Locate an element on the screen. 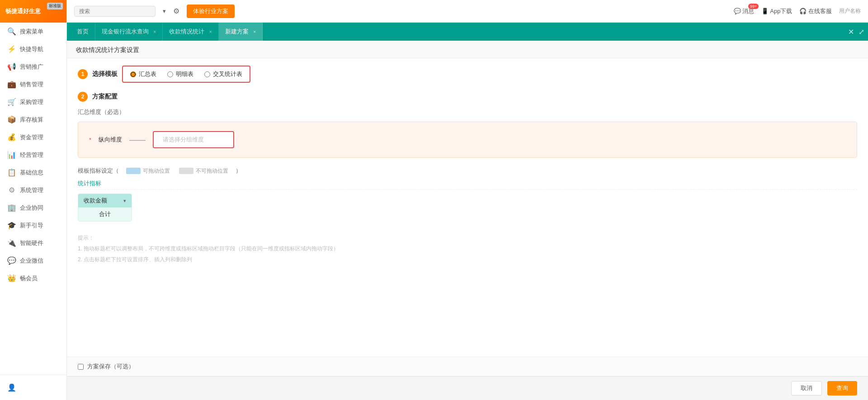  query-button: 查询 is located at coordinates (842, 388).